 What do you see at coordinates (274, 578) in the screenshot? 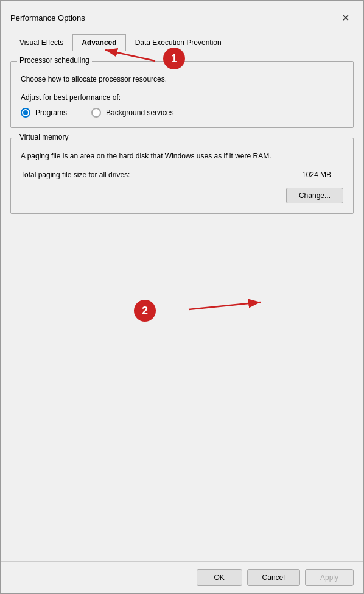
I see `cancel-button: Cancel` at bounding box center [274, 578].